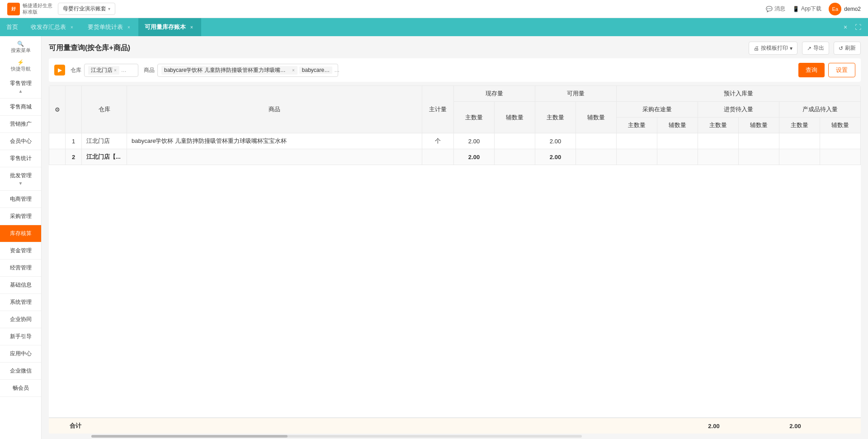  Describe the element at coordinates (53, 27) in the screenshot. I see `tab-receive-summary: 收发存汇总表 ×` at that location.